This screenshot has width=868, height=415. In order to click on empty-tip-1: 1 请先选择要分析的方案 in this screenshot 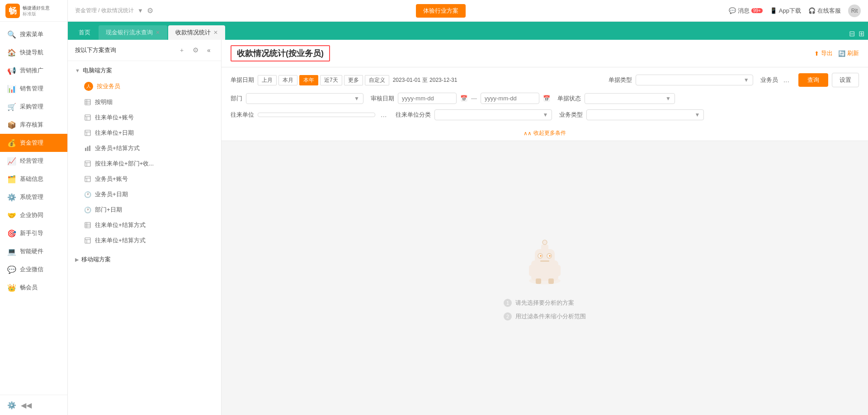, I will do `click(545, 303)`.